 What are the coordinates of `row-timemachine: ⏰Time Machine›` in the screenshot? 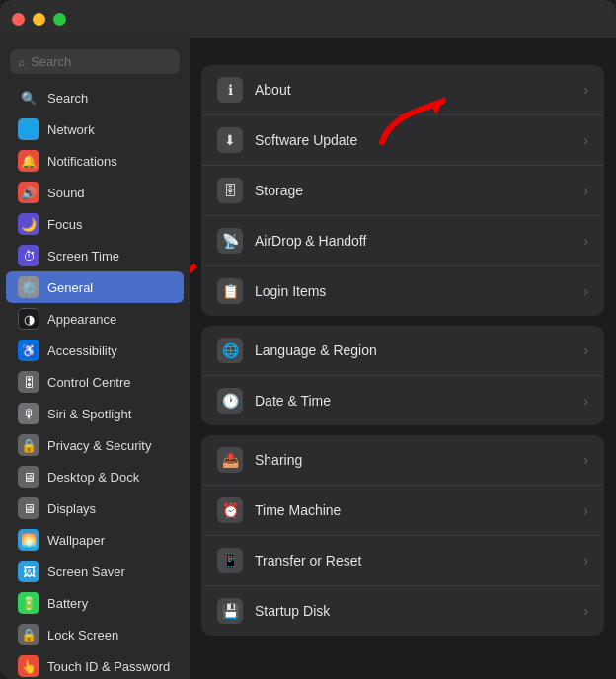 It's located at (403, 511).